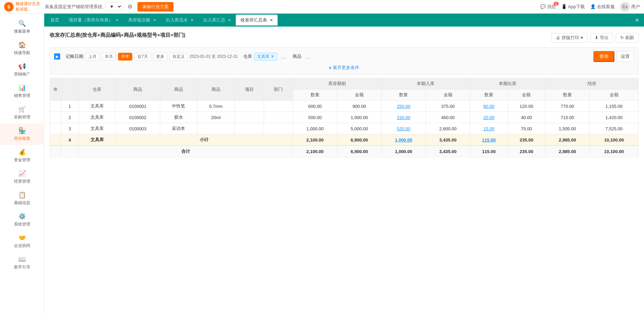  Describe the element at coordinates (28, 7) in the screenshot. I see `logo-text: 畅捷通好生意 标准版` at that location.